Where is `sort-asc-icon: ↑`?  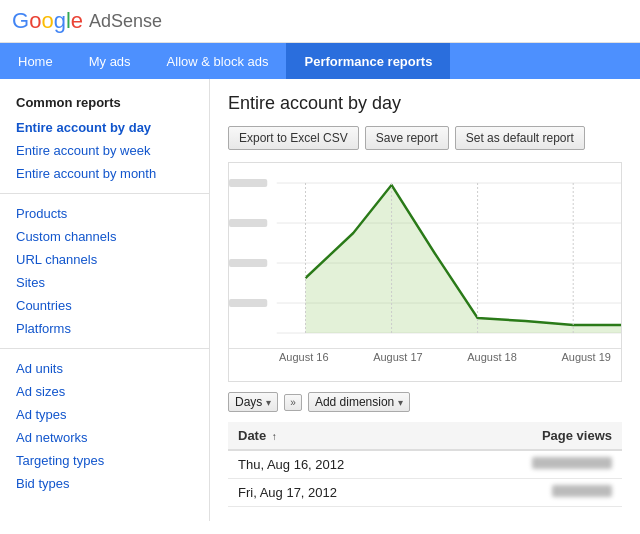 sort-asc-icon: ↑ is located at coordinates (274, 436).